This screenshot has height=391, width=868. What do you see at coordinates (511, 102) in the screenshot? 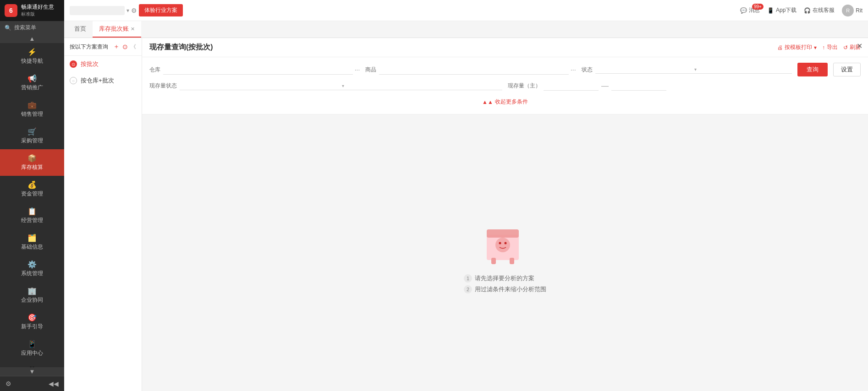
I see `collapse-label: 收起更多条件` at bounding box center [511, 102].